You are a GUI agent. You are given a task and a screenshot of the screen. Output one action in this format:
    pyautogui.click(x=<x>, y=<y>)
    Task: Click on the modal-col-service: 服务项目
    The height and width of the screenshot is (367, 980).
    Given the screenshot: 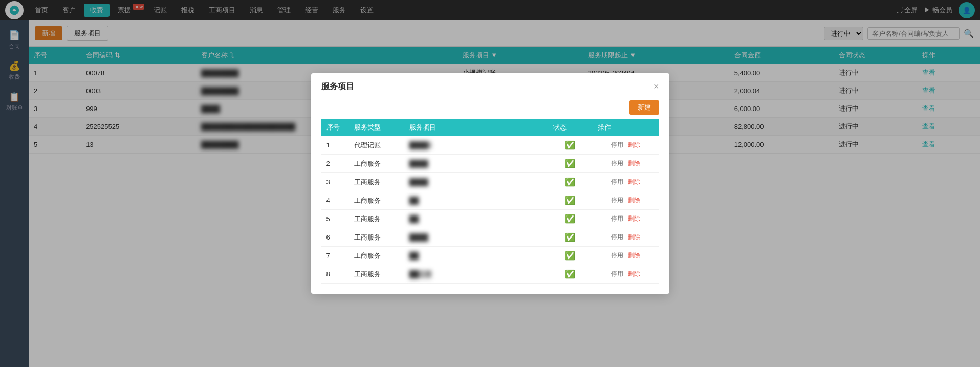 What is the action you would take?
    pyautogui.click(x=476, y=127)
    